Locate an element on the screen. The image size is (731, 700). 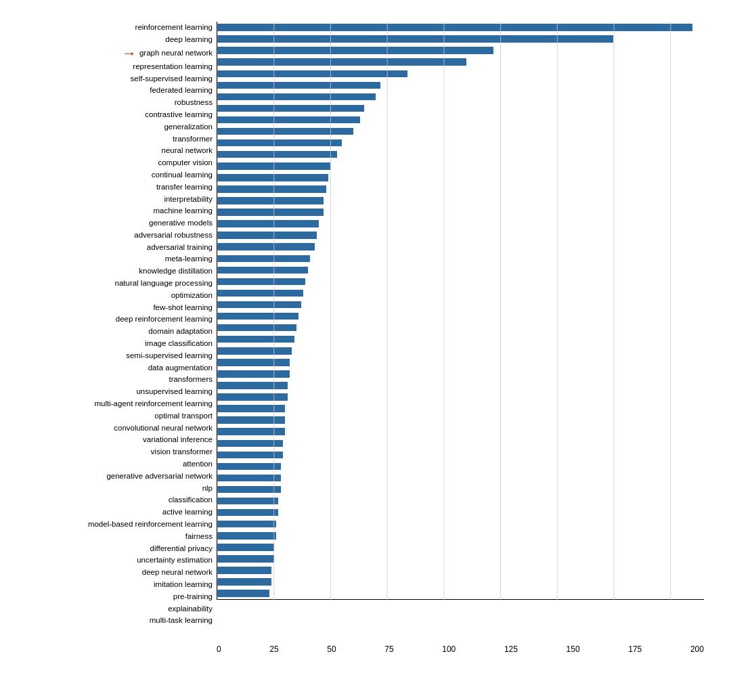
y-label: unsupervised learning is located at coordinates (175, 392).